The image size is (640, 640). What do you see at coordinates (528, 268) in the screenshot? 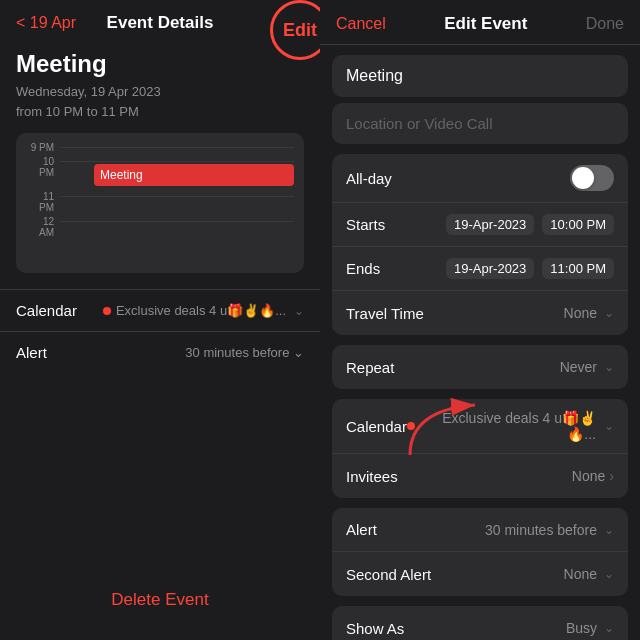
I see `ends-value: 19-Apr-2023 11:00 PM` at bounding box center [528, 268].